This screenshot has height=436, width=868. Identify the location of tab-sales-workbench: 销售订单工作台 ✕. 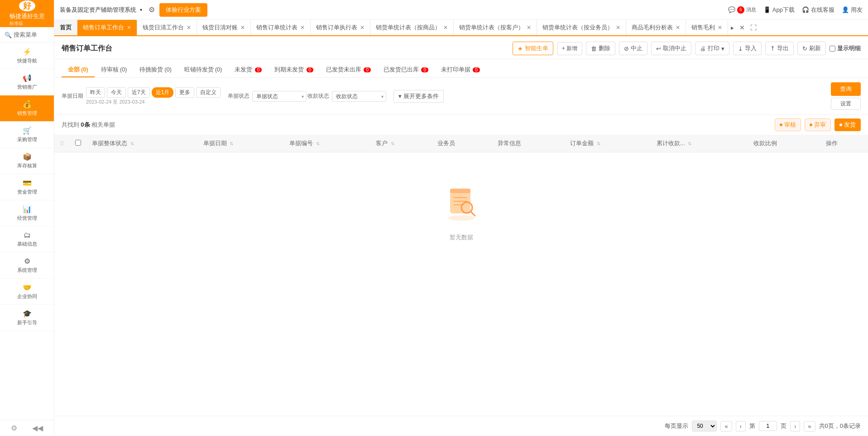
(107, 28).